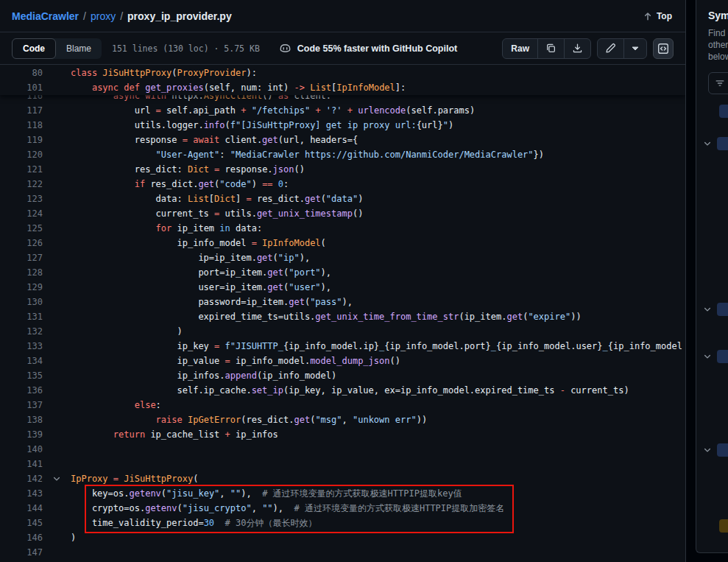  Describe the element at coordinates (21, 258) in the screenshot. I see `line-number: 127` at that location.